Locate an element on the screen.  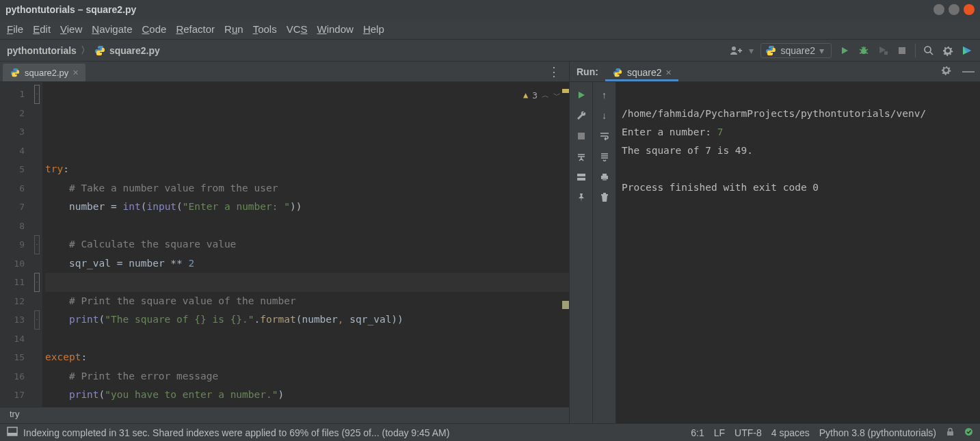
editor-tabs: square2.py ✕ ⋮ is located at coordinates (284, 72).